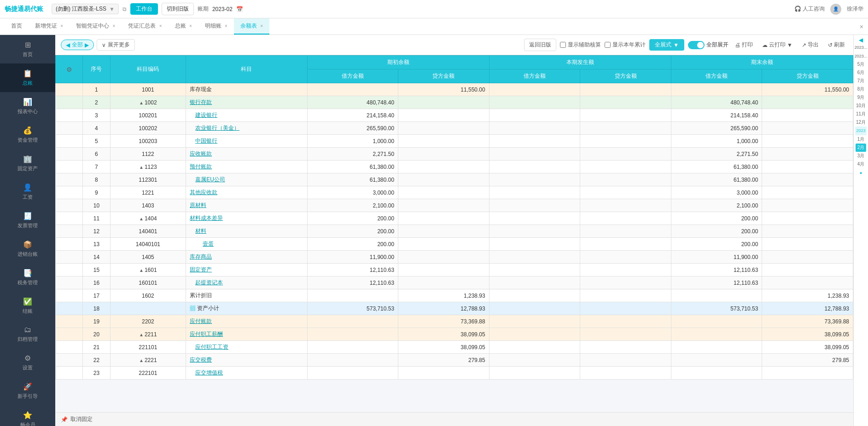 This screenshot has height=426, width=868. I want to click on month-6: 6月, so click(861, 73).